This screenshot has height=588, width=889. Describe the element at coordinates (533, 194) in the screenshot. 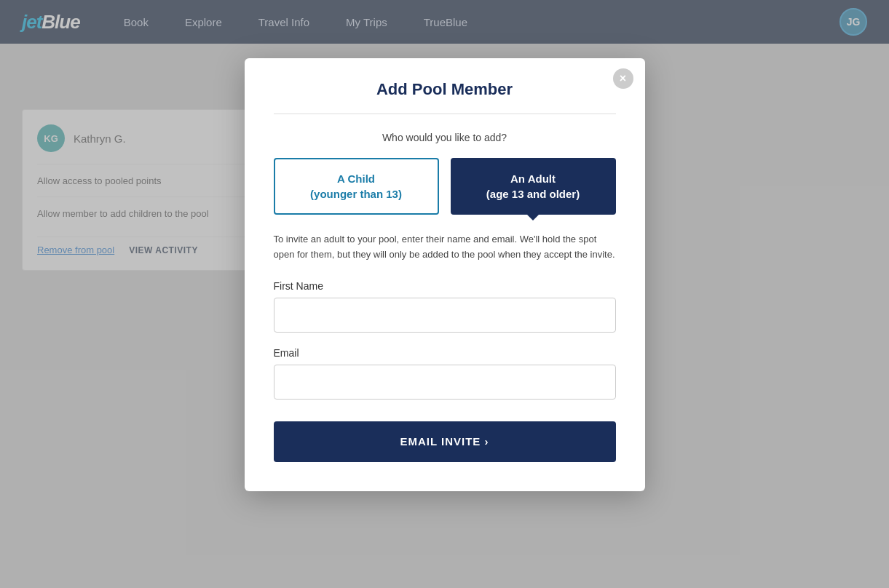

I see `adult-btn-line2: (age 13 and older)` at that location.